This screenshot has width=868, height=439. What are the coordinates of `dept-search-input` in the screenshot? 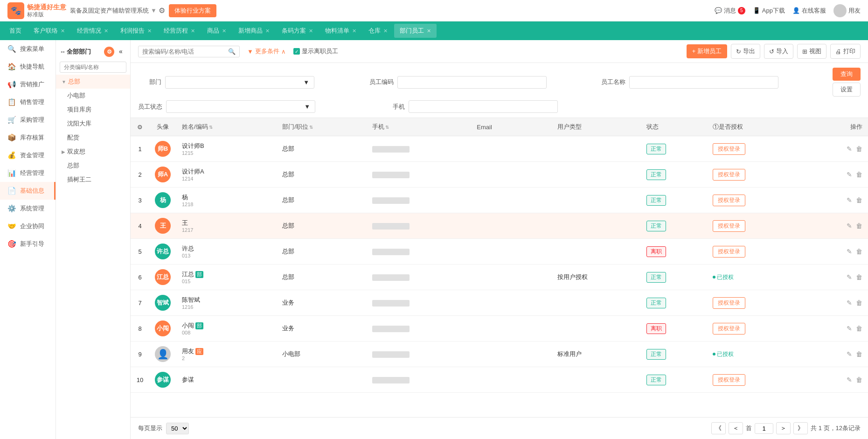 It's located at (93, 67).